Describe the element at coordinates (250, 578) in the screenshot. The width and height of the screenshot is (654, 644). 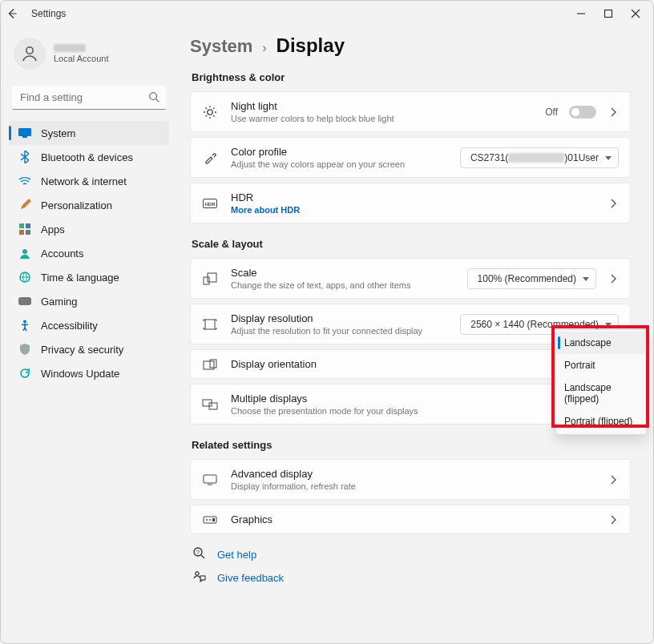
I see `feedback-link: Give feedback` at that location.